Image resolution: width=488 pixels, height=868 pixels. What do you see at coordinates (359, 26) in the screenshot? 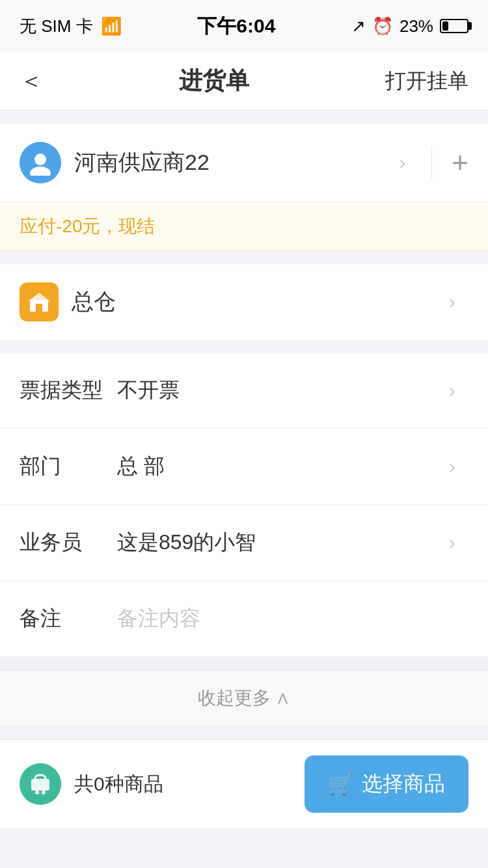
I see `location-icon: ↗` at bounding box center [359, 26].